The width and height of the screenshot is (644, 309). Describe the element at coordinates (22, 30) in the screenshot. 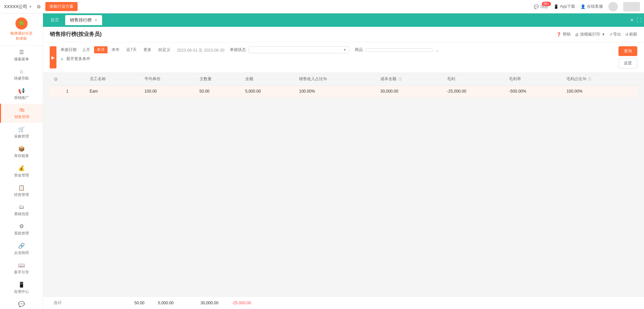

I see `sidebar-logo: 🍀 畅康通好生意 标准版` at that location.